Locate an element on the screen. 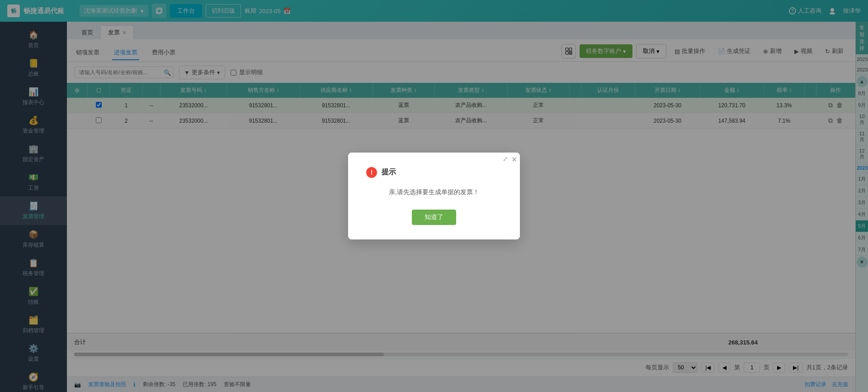 Image resolution: width=868 pixels, height=392 pixels. modal-footer: 知道了 is located at coordinates (434, 217).